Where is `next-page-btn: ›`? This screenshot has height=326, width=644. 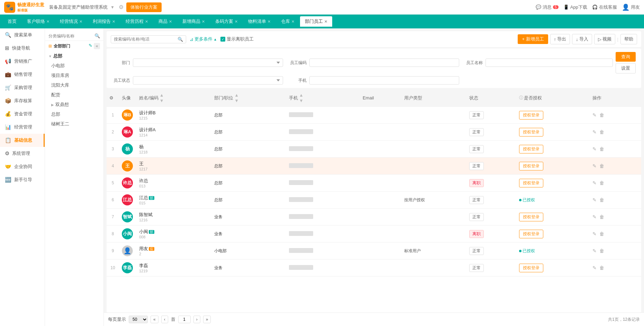 next-page-btn: › is located at coordinates (197, 319).